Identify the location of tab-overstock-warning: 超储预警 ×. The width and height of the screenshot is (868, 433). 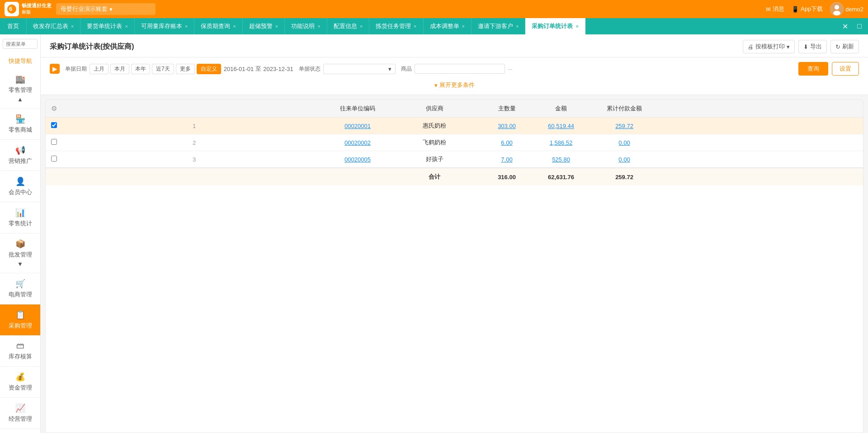
(264, 26).